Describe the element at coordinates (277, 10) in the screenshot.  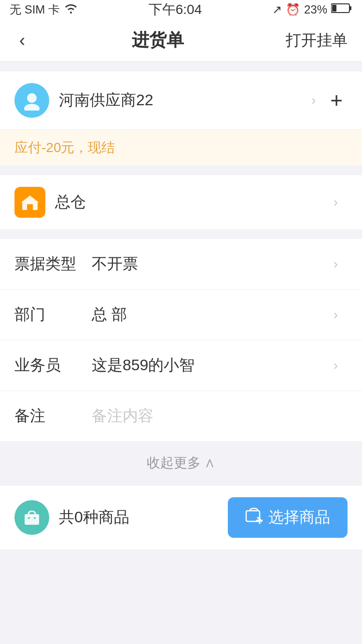
I see `location-icon: ↗` at that location.